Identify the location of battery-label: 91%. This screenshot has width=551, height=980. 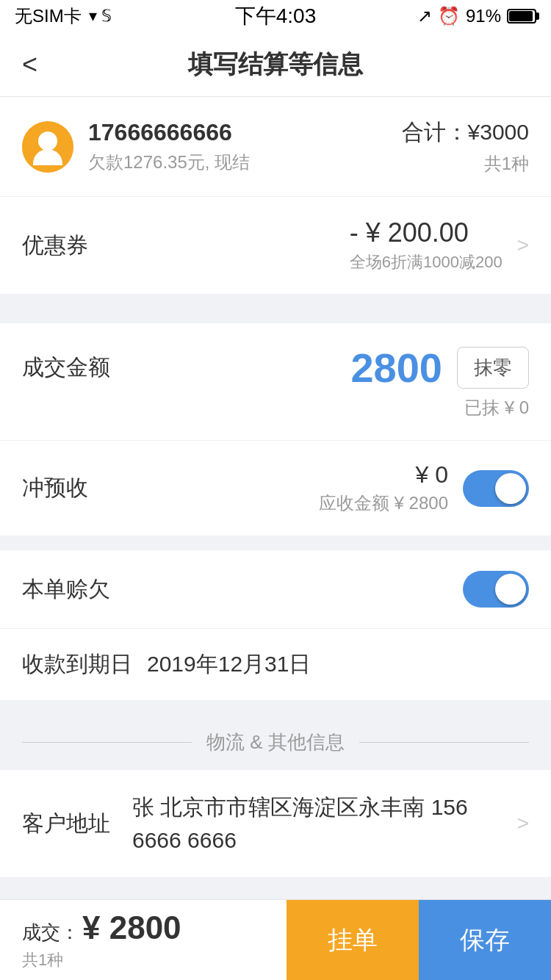
(483, 16).